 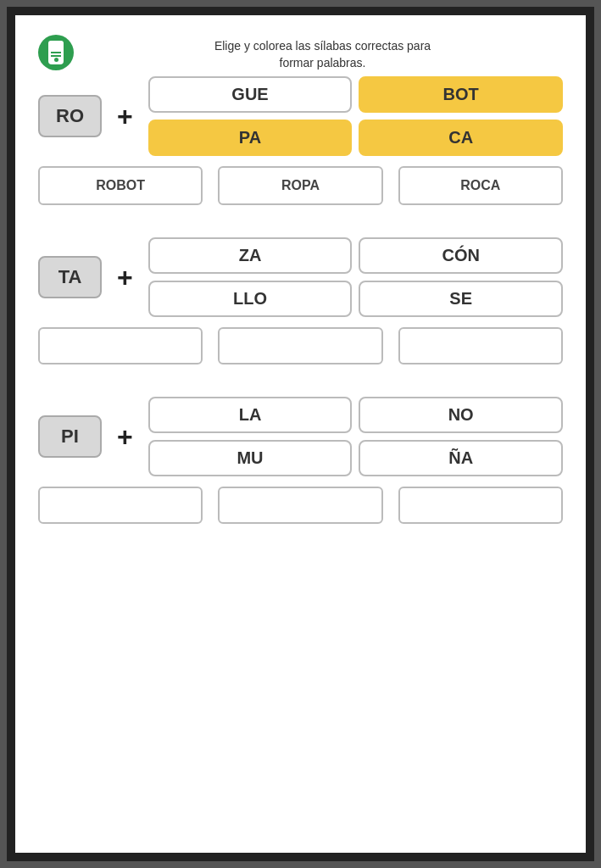 I want to click on logo-icon, so click(x=56, y=53).